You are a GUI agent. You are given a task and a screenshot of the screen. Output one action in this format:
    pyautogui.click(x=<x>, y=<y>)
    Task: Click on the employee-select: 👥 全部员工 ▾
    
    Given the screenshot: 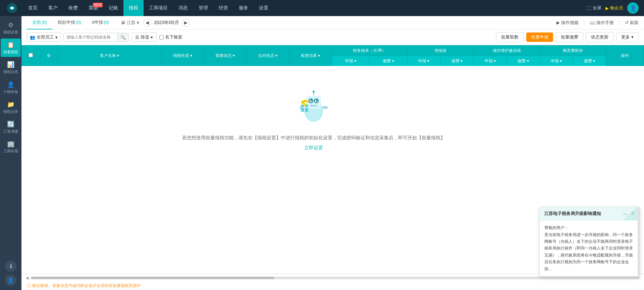 What is the action you would take?
    pyautogui.click(x=44, y=37)
    